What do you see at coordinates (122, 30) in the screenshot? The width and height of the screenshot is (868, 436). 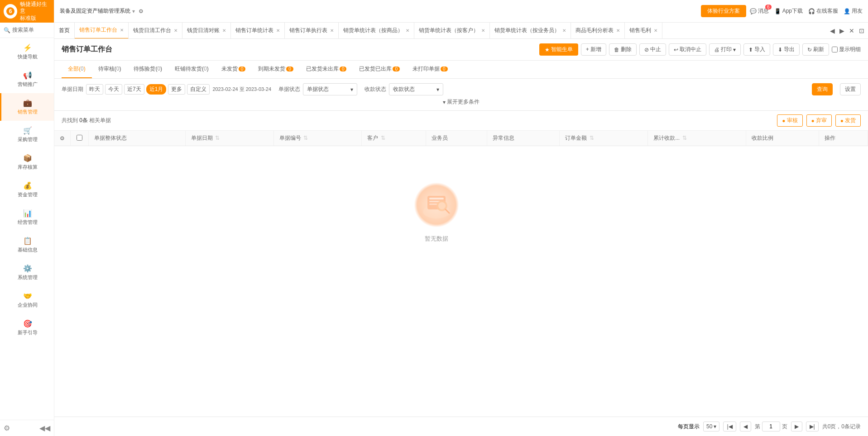 I see `tab-close-sales: ✕` at bounding box center [122, 30].